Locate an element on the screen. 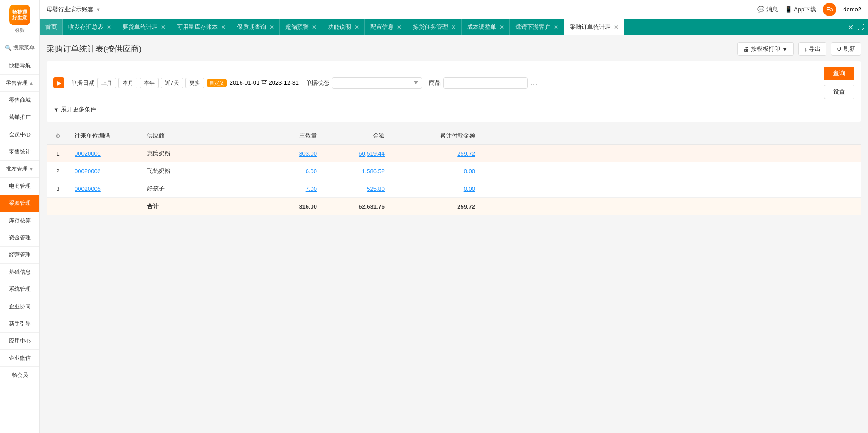 The height and width of the screenshot is (433, 868). tab-overstock-alert: 超储预警 ✕ is located at coordinates (301, 27).